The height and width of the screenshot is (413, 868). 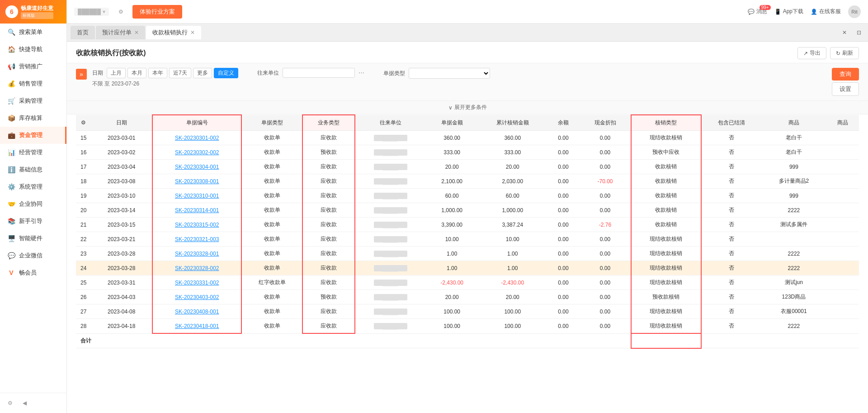 I want to click on sidebar-item-finance: 💼 资金管理, so click(x=33, y=135).